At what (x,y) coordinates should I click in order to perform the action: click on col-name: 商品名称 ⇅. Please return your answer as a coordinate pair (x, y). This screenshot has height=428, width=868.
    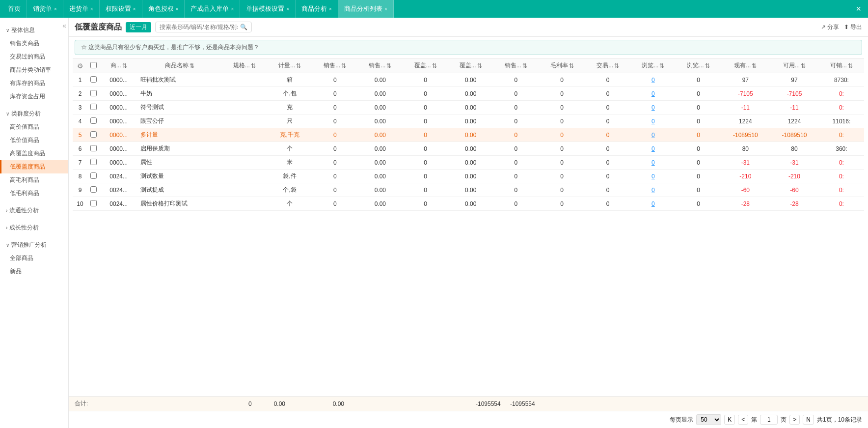
    Looking at the image, I should click on (180, 66).